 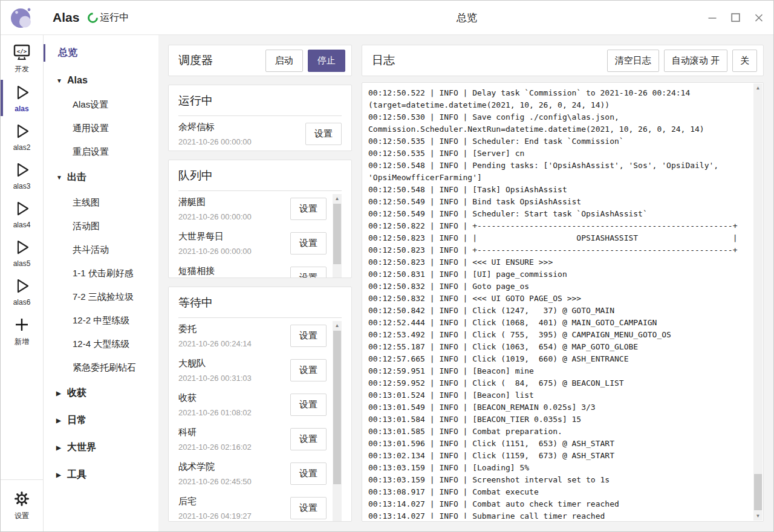 I want to click on gear-icon, so click(x=22, y=500).